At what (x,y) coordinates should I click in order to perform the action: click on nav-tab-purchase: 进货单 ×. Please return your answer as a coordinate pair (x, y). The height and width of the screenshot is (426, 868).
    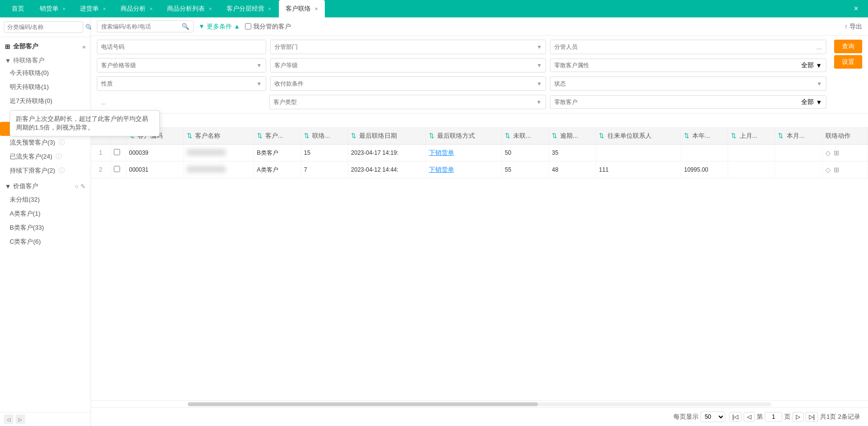
    Looking at the image, I should click on (93, 9).